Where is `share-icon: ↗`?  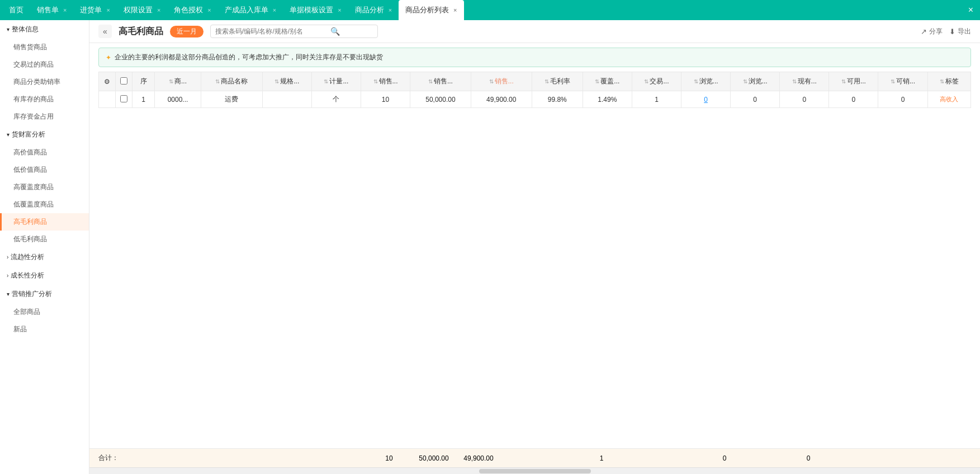
share-icon: ↗ is located at coordinates (924, 31).